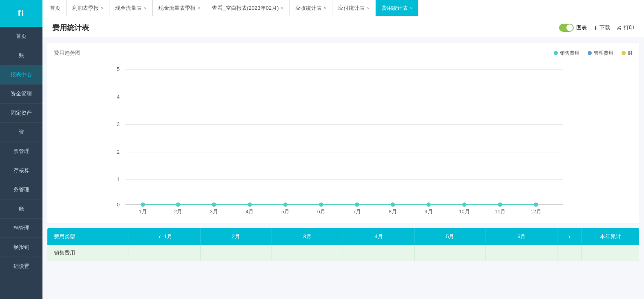  I want to click on chart-toggle-label: 图表, so click(582, 28).